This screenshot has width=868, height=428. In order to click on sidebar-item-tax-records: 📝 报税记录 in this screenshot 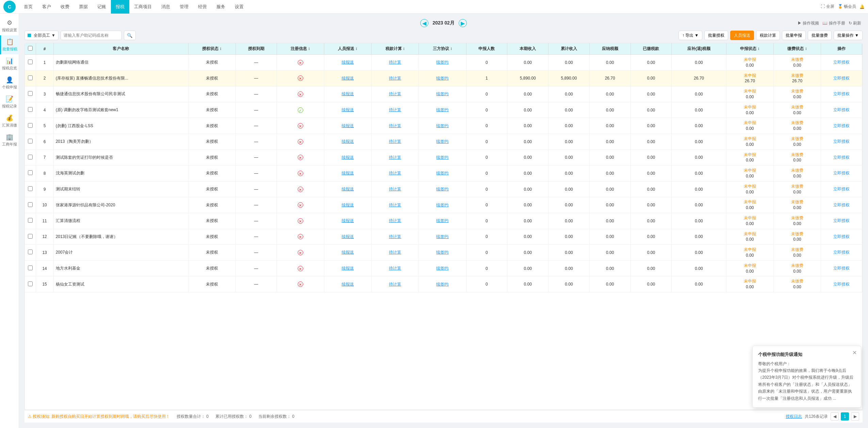, I will do `click(10, 102)`.